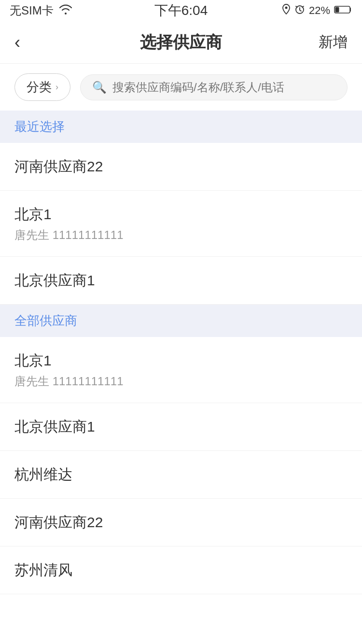  Describe the element at coordinates (46, 321) in the screenshot. I see `all-section-label: 全部供应商` at that location.